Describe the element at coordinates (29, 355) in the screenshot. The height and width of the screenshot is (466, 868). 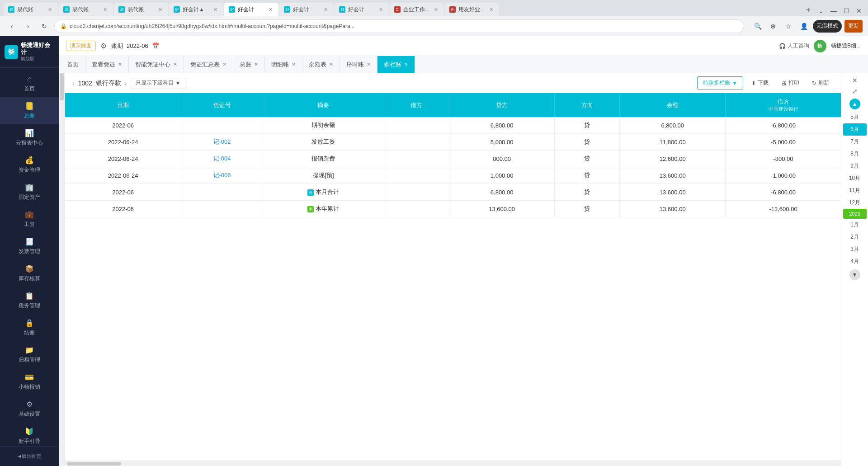
I see `sidebar-item-archive: 📁 归档管理` at that location.